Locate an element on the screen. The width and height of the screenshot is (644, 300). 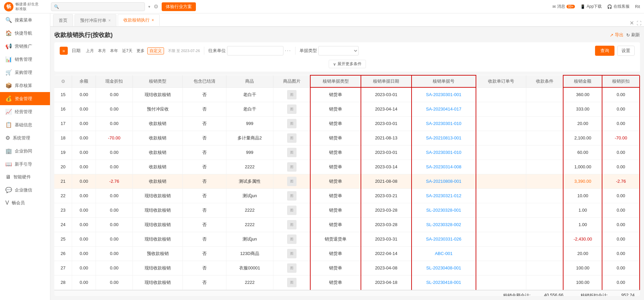
user-info: Rit is located at coordinates (637, 7).